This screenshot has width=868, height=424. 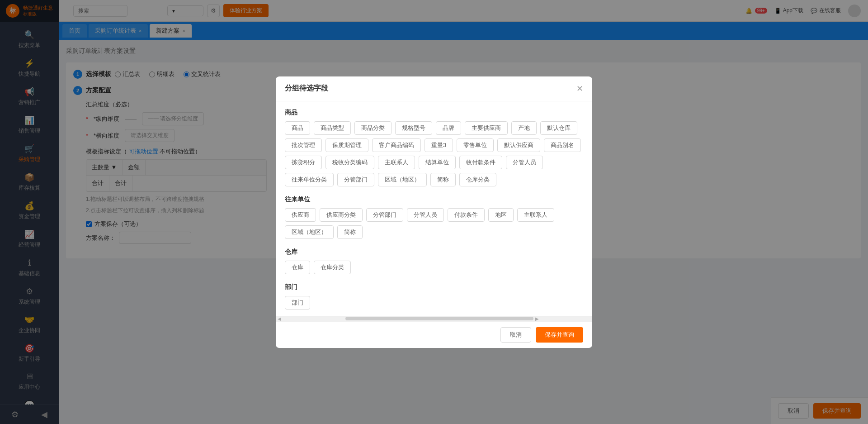 What do you see at coordinates (501, 215) in the screenshot?
I see `field-tag-1-5: 地区` at bounding box center [501, 215].